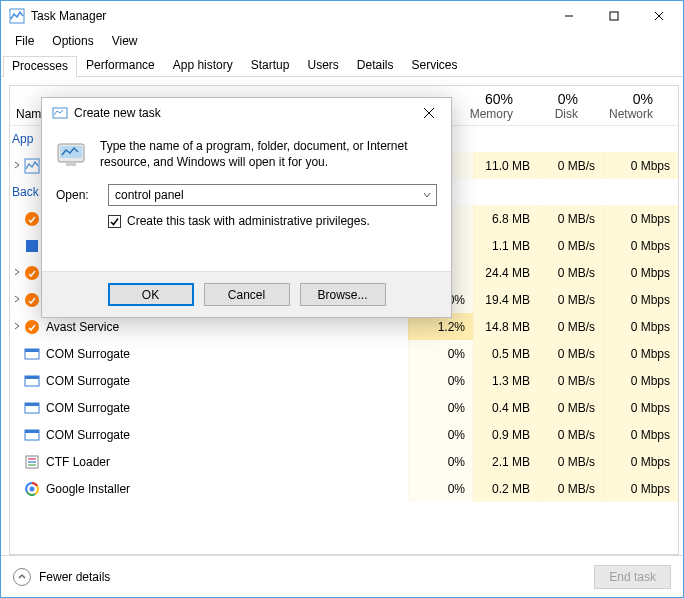 The width and height of the screenshot is (684, 598). Describe the element at coordinates (342, 66) in the screenshot. I see `tab-strip: Processes Performance App history Startu…` at that location.